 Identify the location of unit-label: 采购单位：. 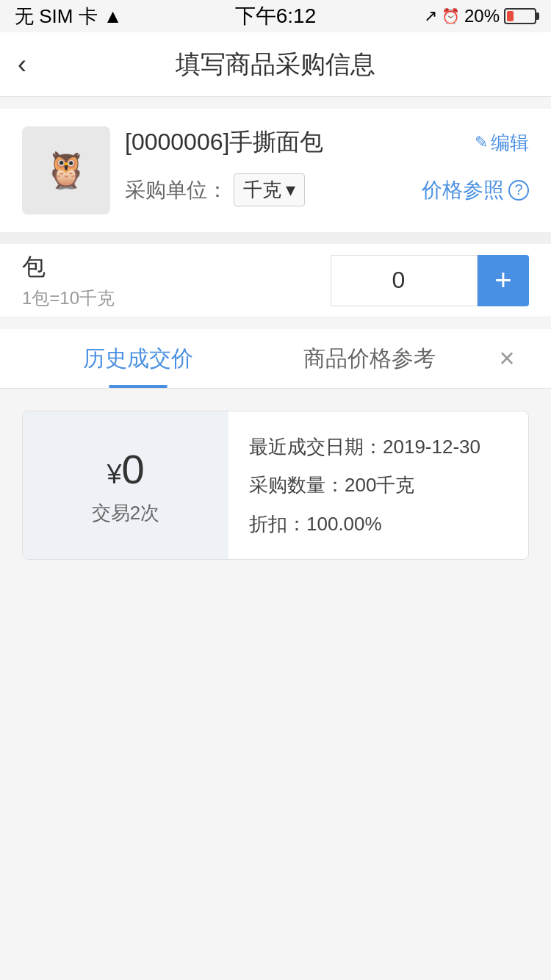
(176, 190).